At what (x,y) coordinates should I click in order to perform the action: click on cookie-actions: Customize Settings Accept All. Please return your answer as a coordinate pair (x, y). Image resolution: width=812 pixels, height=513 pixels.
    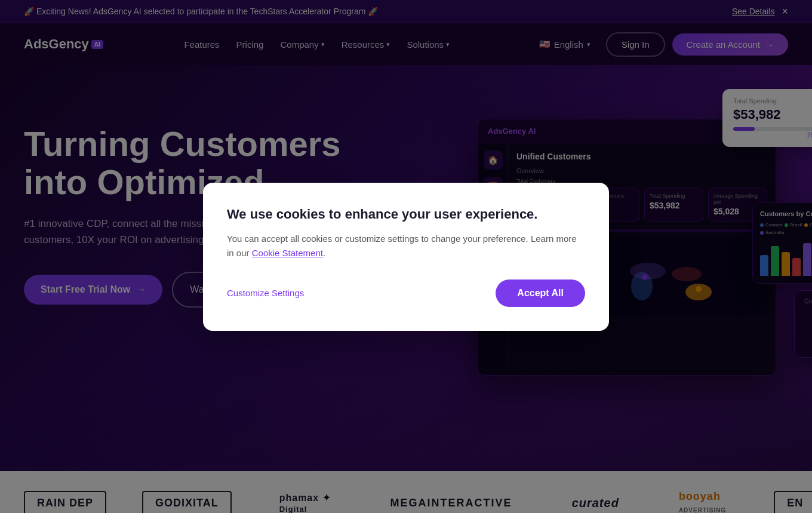
    Looking at the image, I should click on (406, 293).